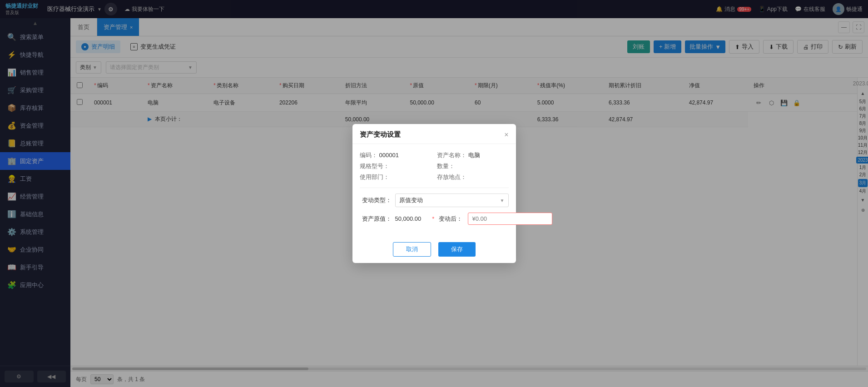 The width and height of the screenshot is (868, 387). I want to click on modal-divider, so click(434, 188).